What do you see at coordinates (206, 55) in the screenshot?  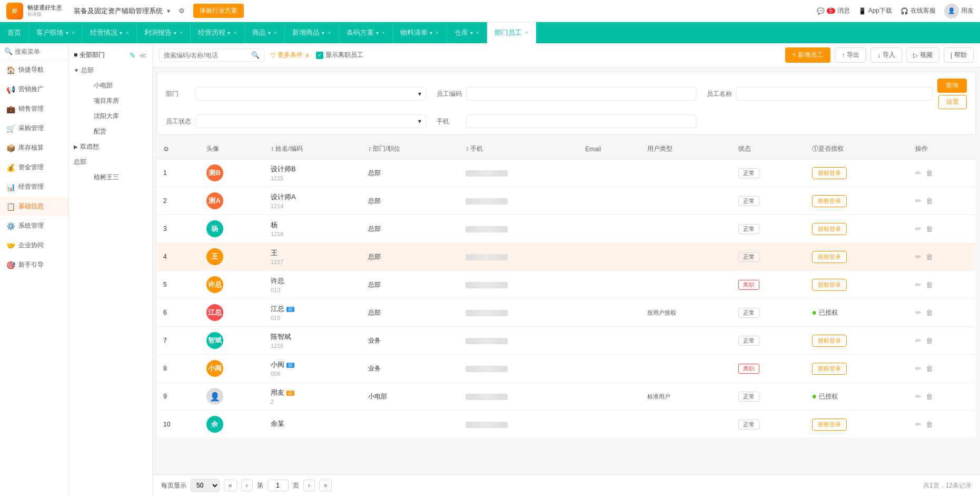 I see `employee-search-input` at bounding box center [206, 55].